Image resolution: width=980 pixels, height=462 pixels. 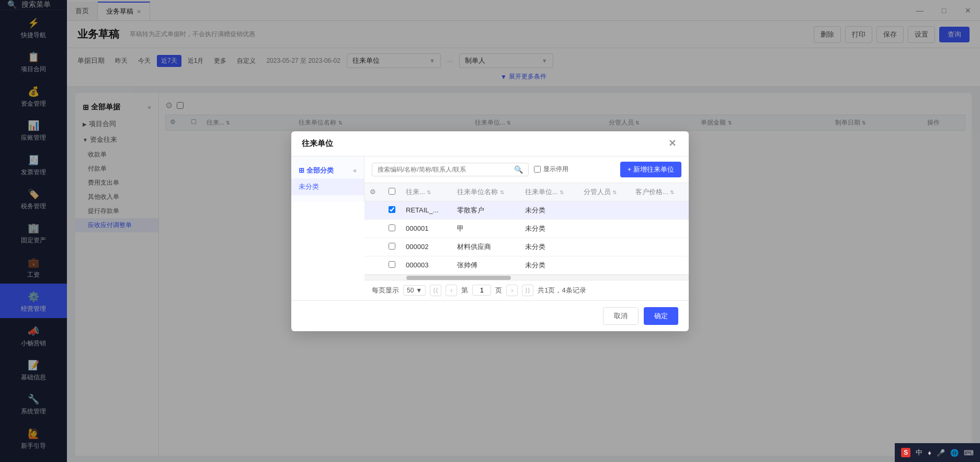 What do you see at coordinates (954, 453) in the screenshot?
I see `tray-globe-icon: 🌐` at bounding box center [954, 453].